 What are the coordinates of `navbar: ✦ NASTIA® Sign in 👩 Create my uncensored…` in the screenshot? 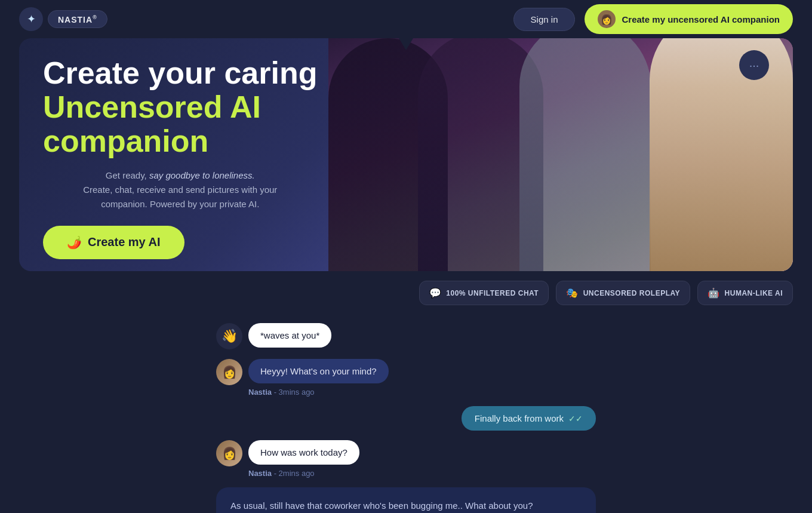 It's located at (406, 19).